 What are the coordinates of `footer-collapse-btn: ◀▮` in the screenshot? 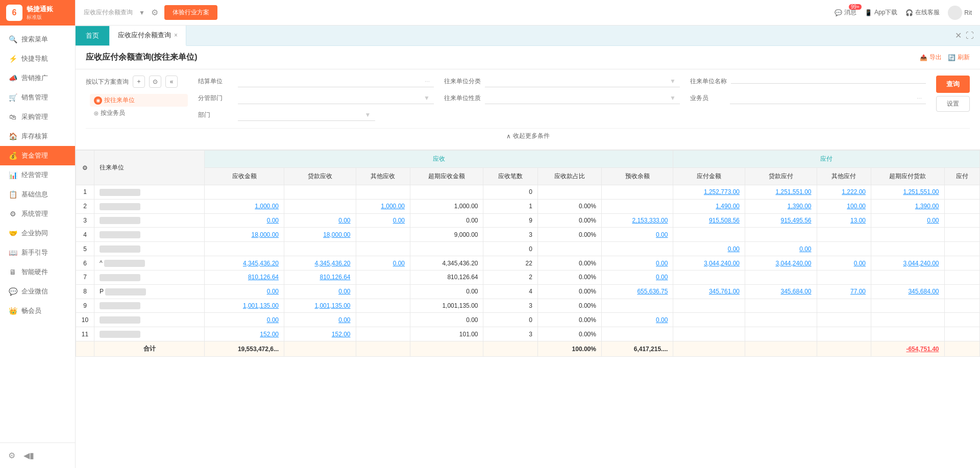 It's located at (29, 455).